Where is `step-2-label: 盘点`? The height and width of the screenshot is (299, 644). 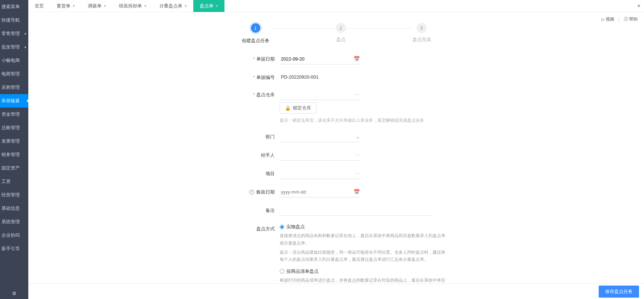
step-2-label: 盘点 is located at coordinates (341, 40).